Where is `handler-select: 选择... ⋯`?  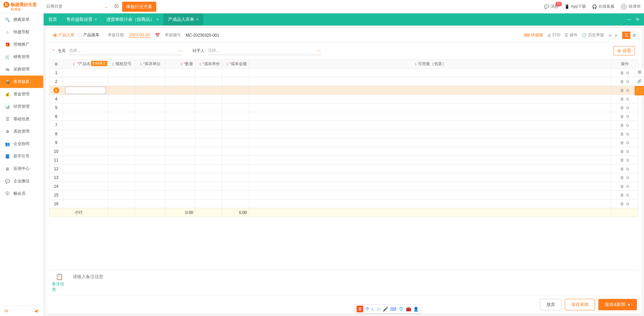 handler-select: 选择... ⋯ is located at coordinates (264, 51).